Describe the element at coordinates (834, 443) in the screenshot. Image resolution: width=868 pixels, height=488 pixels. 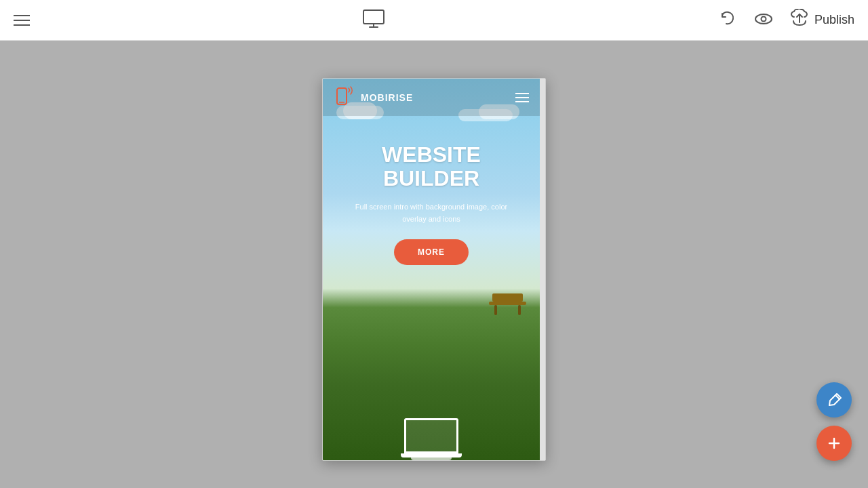
I see `add-fab` at that location.